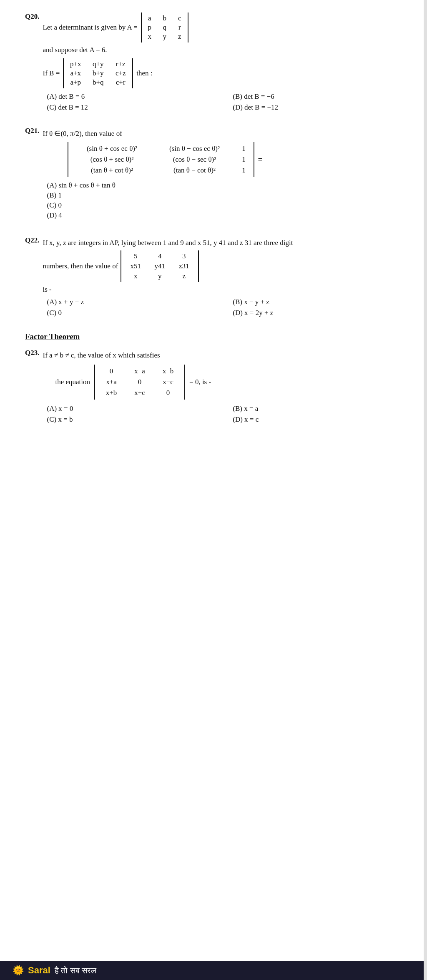 The width and height of the screenshot is (427, 980). Describe the element at coordinates (73, 382) in the screenshot. I see `q23-equation-label: the equation` at that location.